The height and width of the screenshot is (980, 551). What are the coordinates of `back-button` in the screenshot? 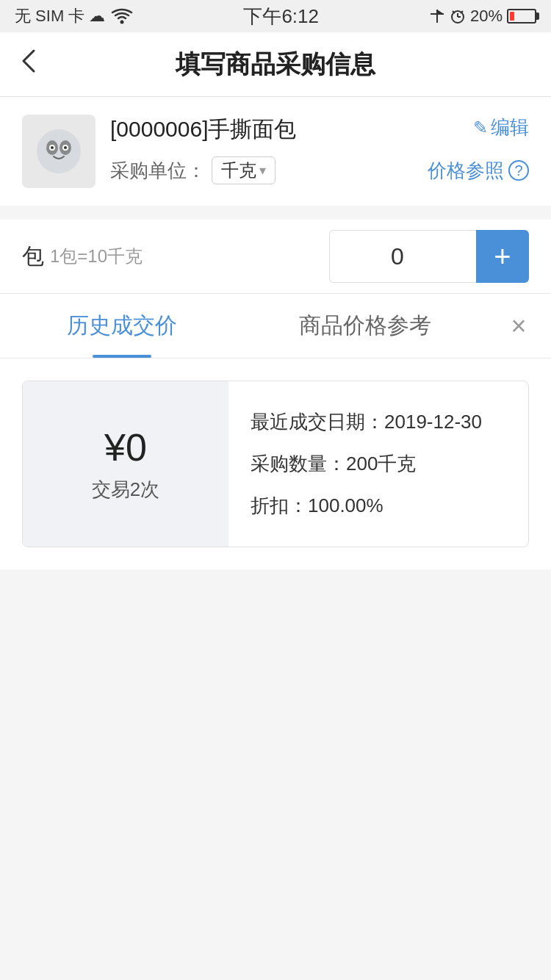 It's located at (28, 65).